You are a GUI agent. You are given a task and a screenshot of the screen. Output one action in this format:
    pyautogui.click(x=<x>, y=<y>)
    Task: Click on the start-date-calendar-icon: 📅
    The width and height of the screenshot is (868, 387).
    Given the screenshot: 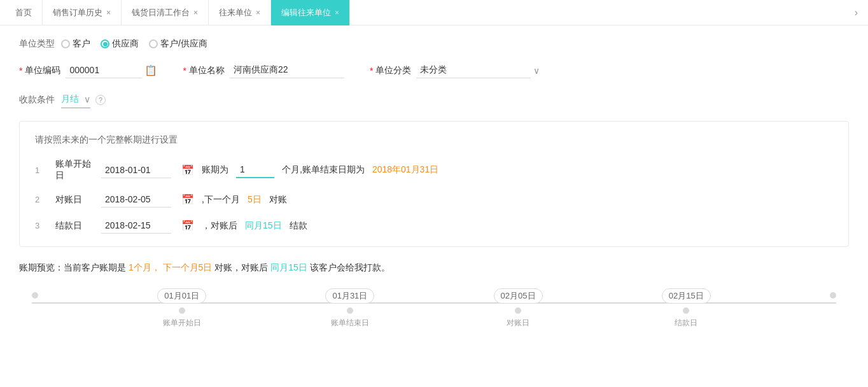 What is the action you would take?
    pyautogui.click(x=188, y=171)
    